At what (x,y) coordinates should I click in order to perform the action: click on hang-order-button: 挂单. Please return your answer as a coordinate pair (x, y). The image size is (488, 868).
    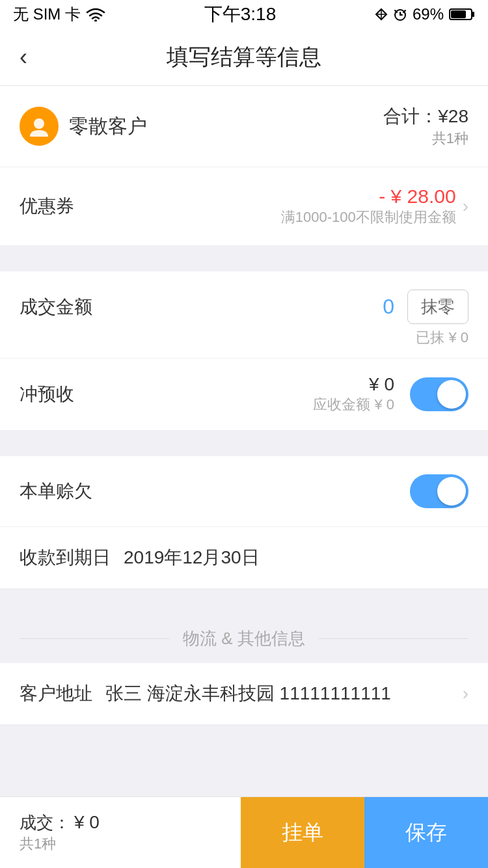
    Looking at the image, I should click on (303, 833).